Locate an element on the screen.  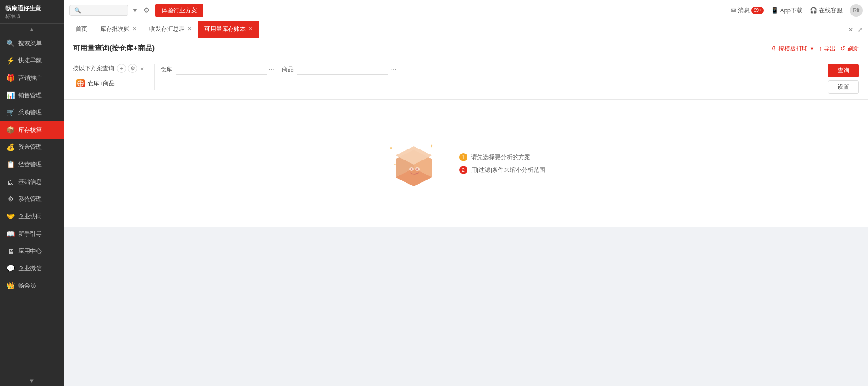
app-download-item: 📱 App下载 is located at coordinates (787, 10).